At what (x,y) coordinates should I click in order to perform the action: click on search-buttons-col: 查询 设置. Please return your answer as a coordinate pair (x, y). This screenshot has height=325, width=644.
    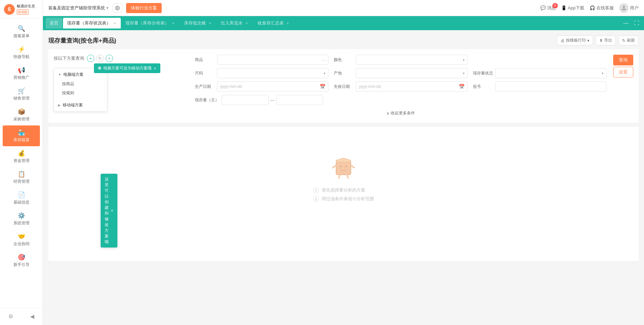
    Looking at the image, I should click on (622, 86).